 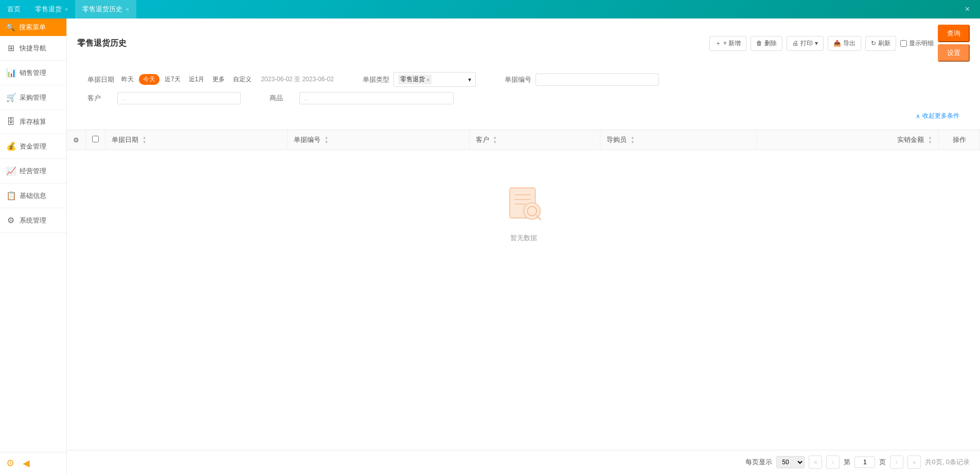 What do you see at coordinates (33, 196) in the screenshot?
I see `sidebar-item-label-basic-info: 基础信息` at bounding box center [33, 196].